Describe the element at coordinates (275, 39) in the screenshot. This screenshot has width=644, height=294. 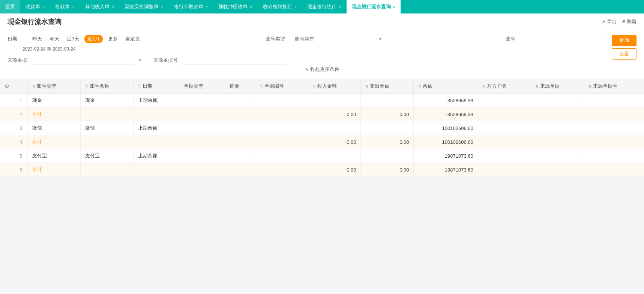
I see `account-type-label: 账号类型` at that location.